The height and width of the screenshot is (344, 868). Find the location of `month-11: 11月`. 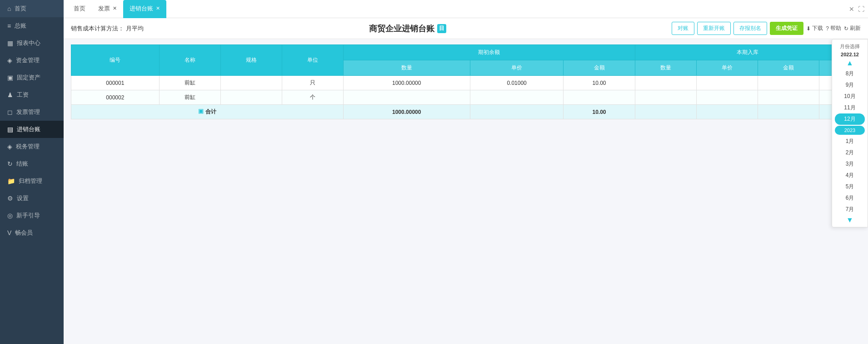

month-11: 11月 is located at coordinates (850, 108).